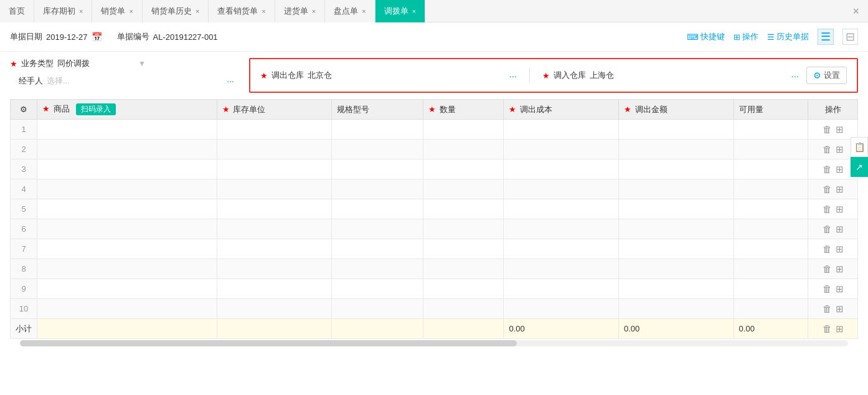 Image resolution: width=868 pixels, height=395 pixels. I want to click on handler-value: 选择..., so click(84, 81).